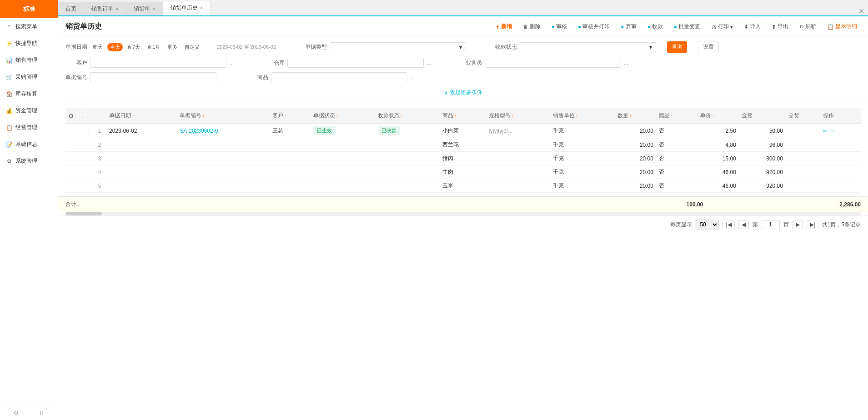 The height and width of the screenshot is (420, 868). What do you see at coordinates (636, 115) in the screenshot?
I see `sort-qty: 数量 ↑` at bounding box center [636, 115].